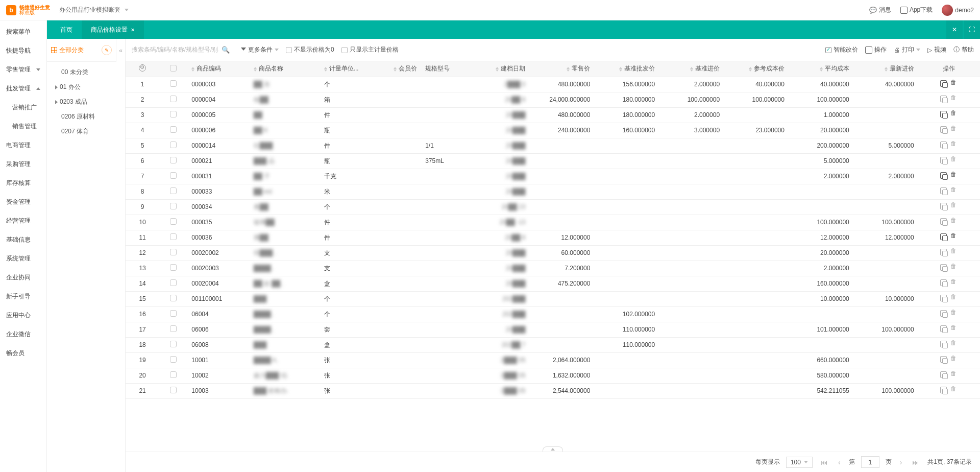 This screenshot has height=472, width=980. I want to click on table-row: 1910001████ A.张2███ 052,064.000000660.00…, so click(553, 360).